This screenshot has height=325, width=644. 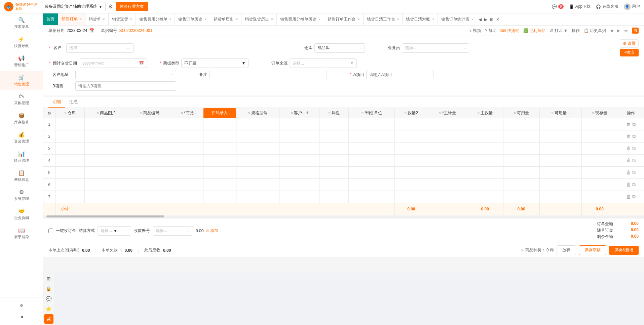 I want to click on sidebar-item-marketing: 📢 营销推广, so click(x=22, y=61).